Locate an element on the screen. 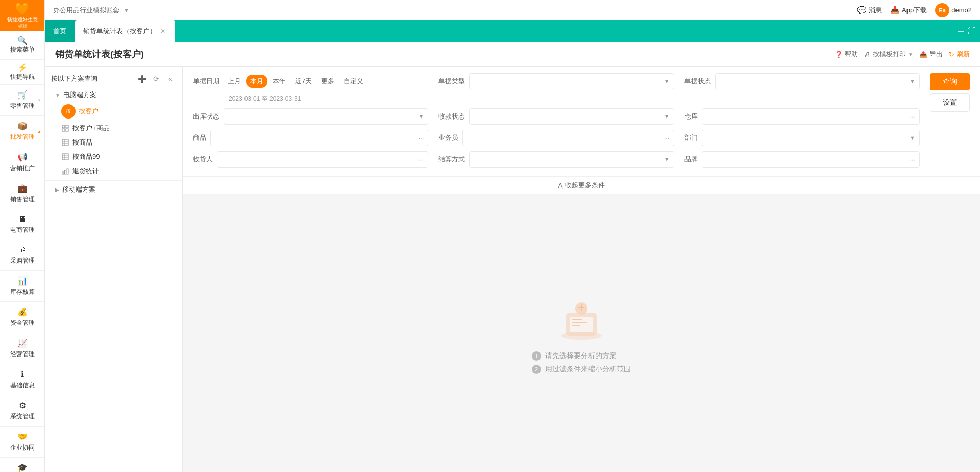 Image resolution: width=980 pixels, height=472 pixels. settlement-arrow: ▼ is located at coordinates (667, 159).